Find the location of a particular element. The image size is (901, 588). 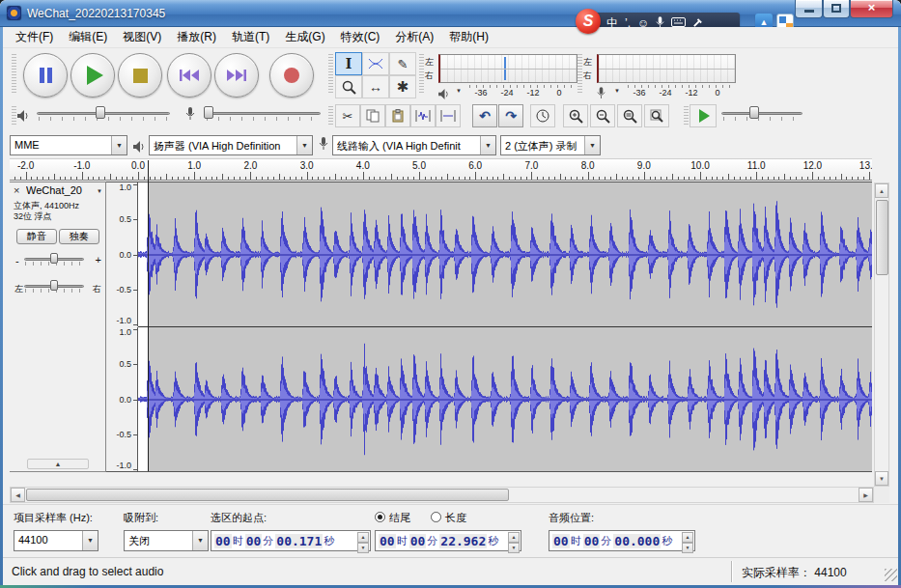

timeshift-tool-button: ↔ is located at coordinates (376, 87).